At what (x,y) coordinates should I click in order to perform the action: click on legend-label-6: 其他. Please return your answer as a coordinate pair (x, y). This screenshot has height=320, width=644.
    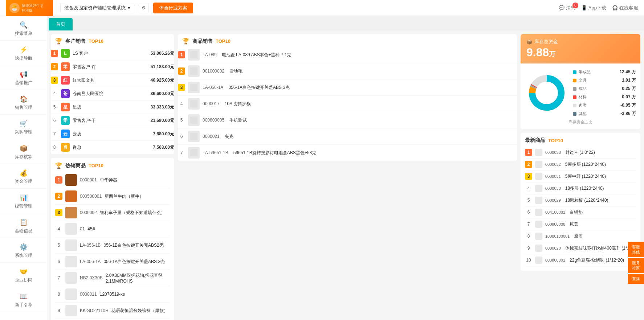
    Looking at the image, I should click on (598, 114).